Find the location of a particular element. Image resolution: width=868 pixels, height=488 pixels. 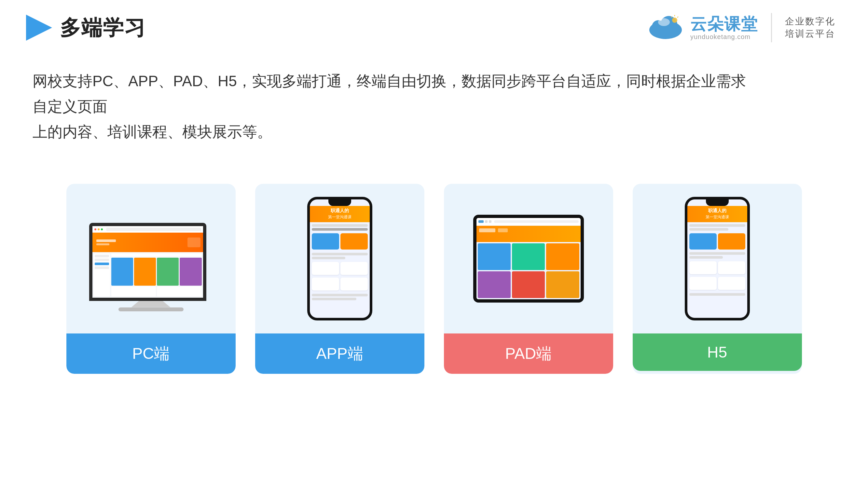

app-card: 职通人的 第一堂沟通课 is located at coordinates (340, 279).